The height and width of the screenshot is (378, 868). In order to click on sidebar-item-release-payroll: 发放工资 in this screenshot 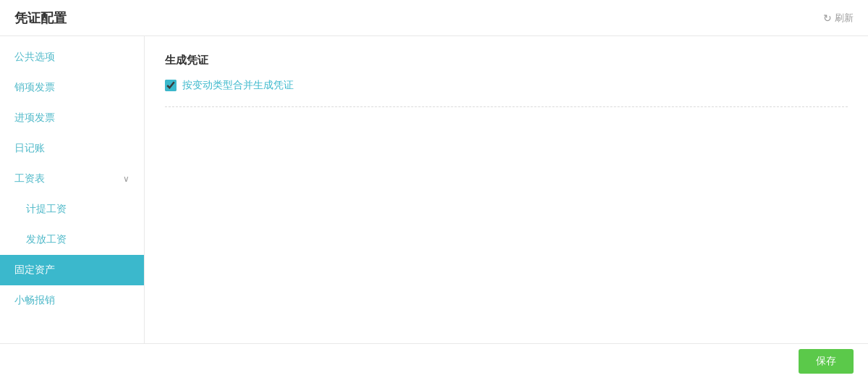, I will do `click(72, 240)`.